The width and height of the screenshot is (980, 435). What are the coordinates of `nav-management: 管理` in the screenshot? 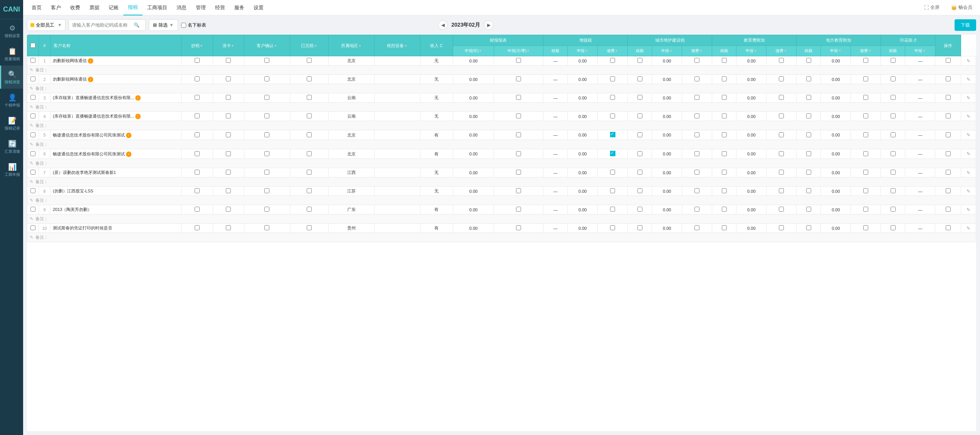 It's located at (201, 8).